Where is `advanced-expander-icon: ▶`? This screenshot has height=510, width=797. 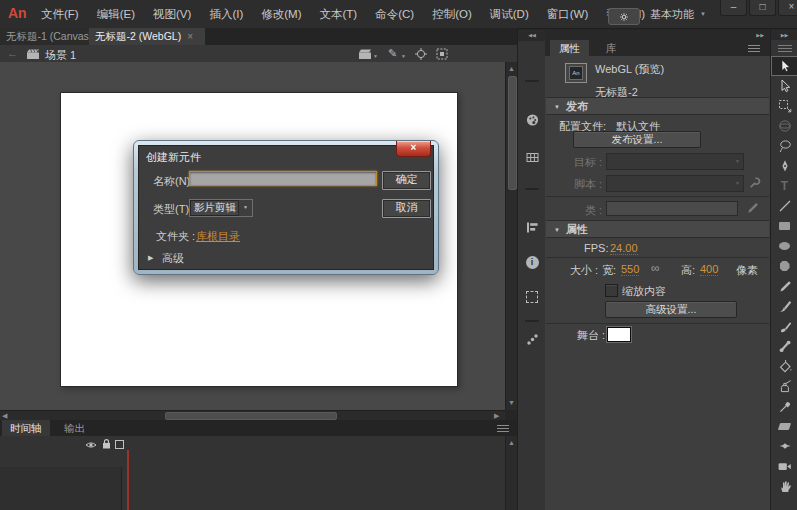
advanced-expander-icon: ▶ is located at coordinates (150, 258).